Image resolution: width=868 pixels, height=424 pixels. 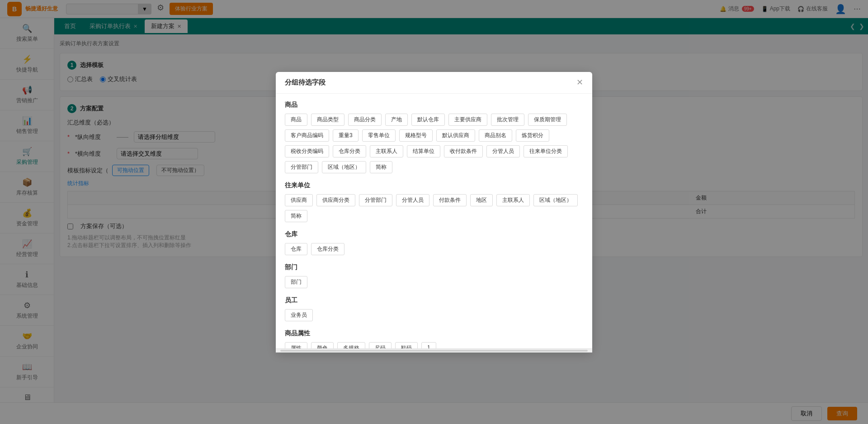 What do you see at coordinates (406, 345) in the screenshot?
I see `field-tag-5-4: 鞋码` at bounding box center [406, 345].